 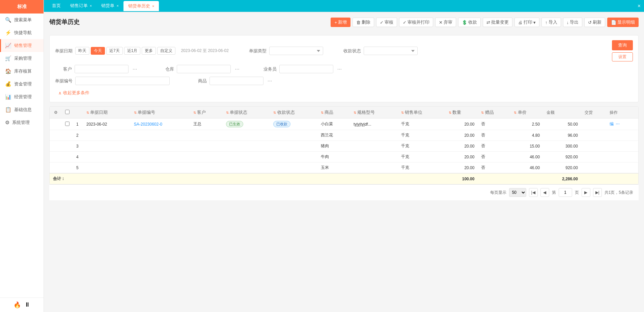 What do you see at coordinates (160, 113) in the screenshot?
I see `col-doc-no: ⇅ 单据编号` at bounding box center [160, 113].